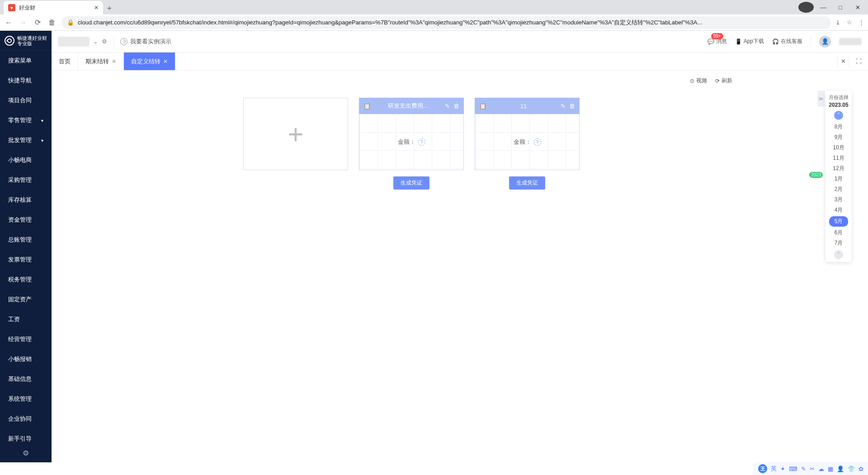 This screenshot has width=868, height=475. I want to click on bookmark-icon: ☆, so click(849, 23).